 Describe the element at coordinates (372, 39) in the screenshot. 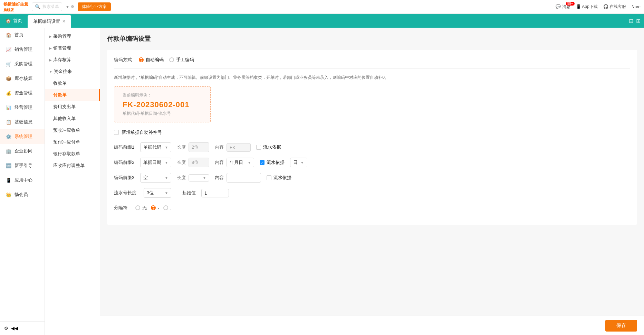

I see `page-title: 付款单编码设置` at that location.